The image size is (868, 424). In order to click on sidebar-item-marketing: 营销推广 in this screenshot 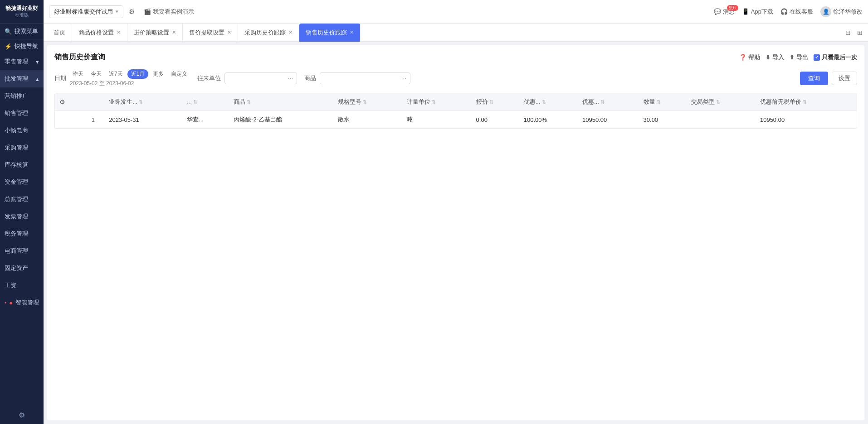, I will do `click(22, 96)`.